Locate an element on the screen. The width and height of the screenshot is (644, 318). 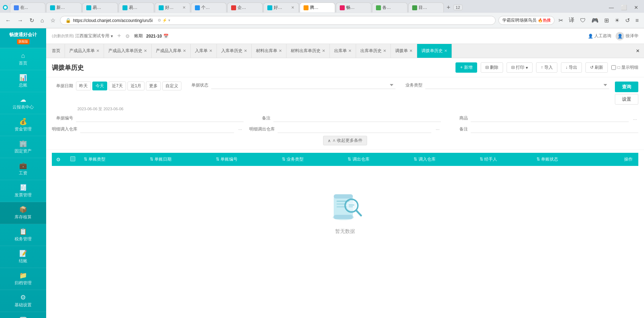
period-selector: 账期 2021-10 📅 is located at coordinates (151, 36).